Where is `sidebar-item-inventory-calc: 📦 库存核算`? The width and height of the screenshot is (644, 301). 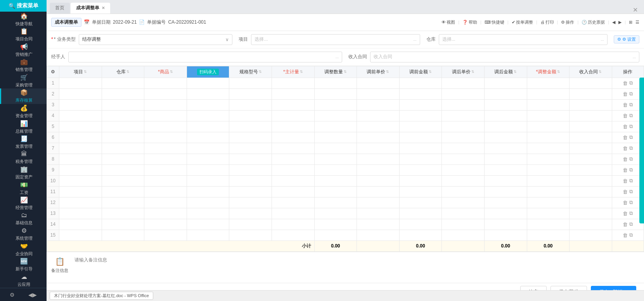
sidebar-item-inventory-calc: 📦 库存核算 is located at coordinates (23, 96).